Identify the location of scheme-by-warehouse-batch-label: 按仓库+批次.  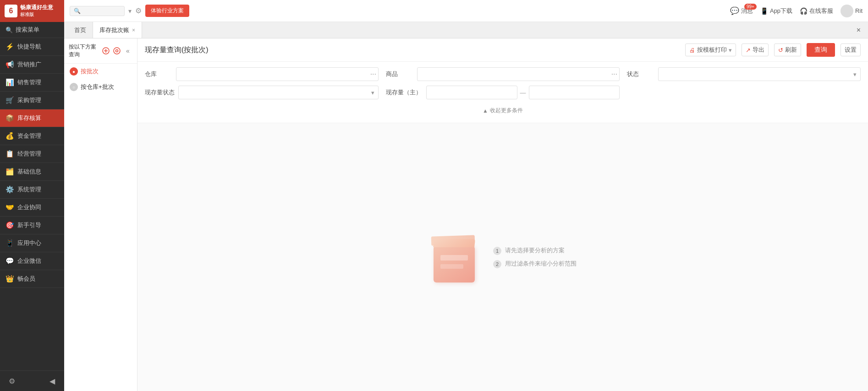
(97, 87).